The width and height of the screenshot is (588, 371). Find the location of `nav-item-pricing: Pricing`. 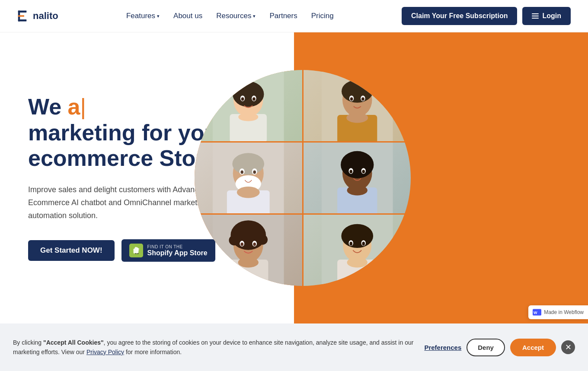

nav-item-pricing: Pricing is located at coordinates (323, 16).